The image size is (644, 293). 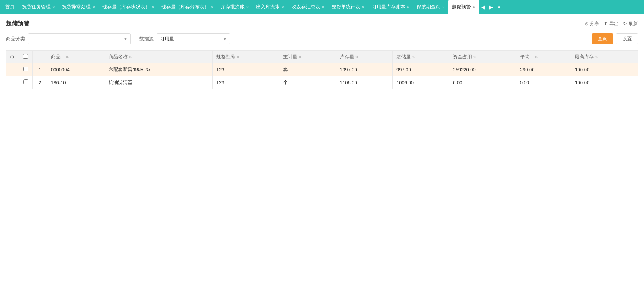 I want to click on row-stock: 1106.00, so click(x=364, y=83).